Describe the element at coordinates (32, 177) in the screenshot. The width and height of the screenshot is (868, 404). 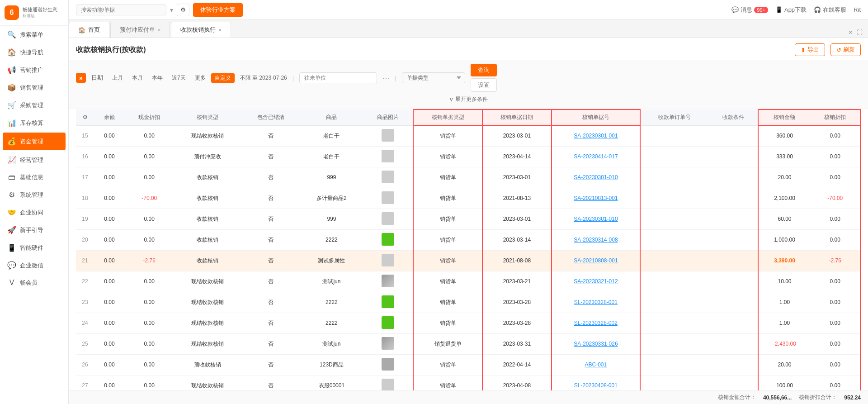
I see `sidebar-item-label-basic: 基础信息` at that location.